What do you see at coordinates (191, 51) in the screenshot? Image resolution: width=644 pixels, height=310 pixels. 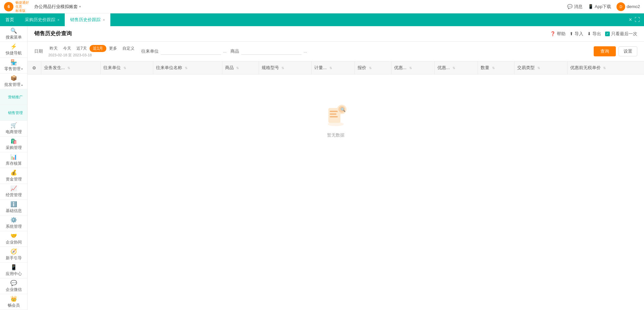 I see `customer-input` at bounding box center [191, 51].